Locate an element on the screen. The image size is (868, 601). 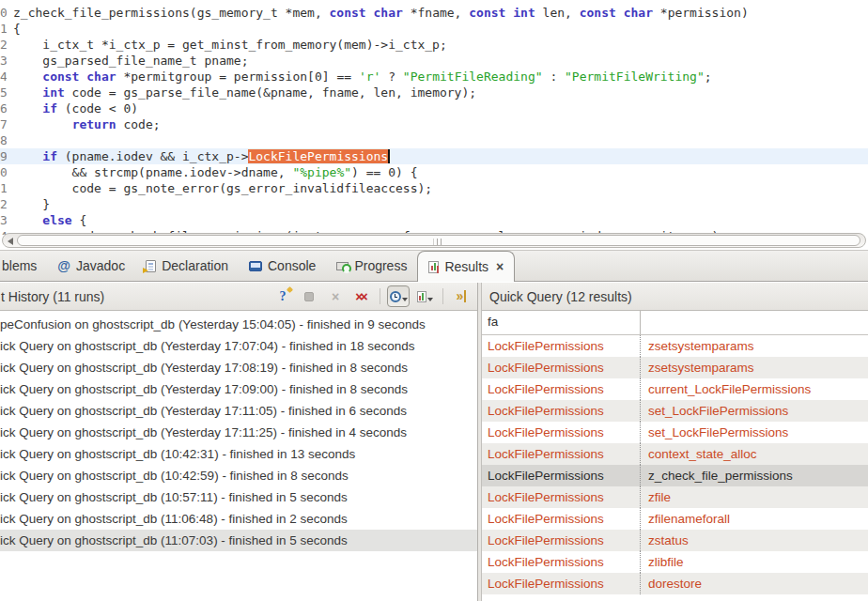
code-segment: ; is located at coordinates (708, 77).